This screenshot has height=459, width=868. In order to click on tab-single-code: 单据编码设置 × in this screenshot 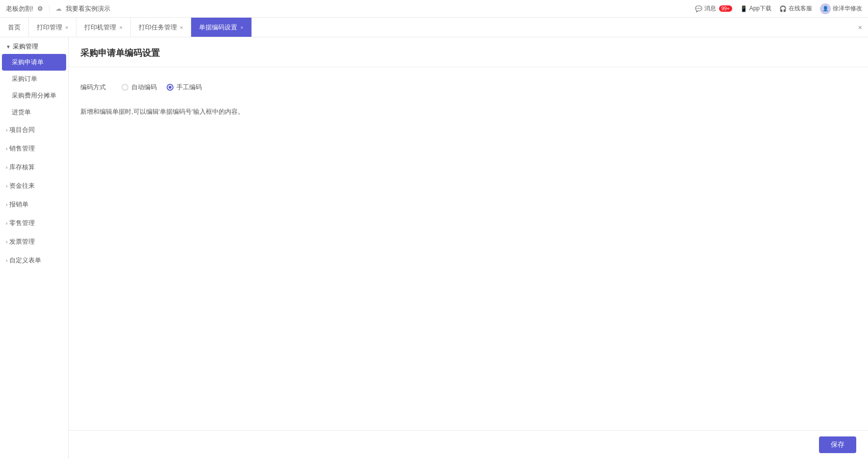, I will do `click(222, 27)`.